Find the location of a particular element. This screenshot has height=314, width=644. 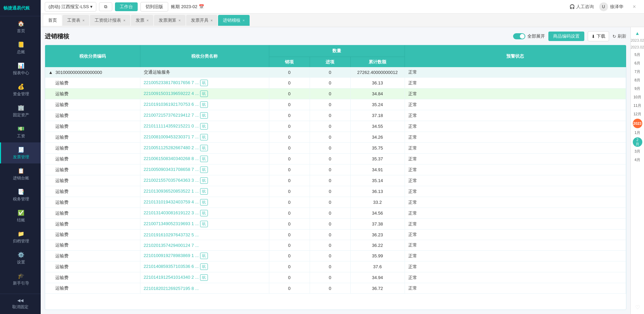

sidebar-item-sales-ledger: 📋 进销台账 is located at coordinates (20, 174).